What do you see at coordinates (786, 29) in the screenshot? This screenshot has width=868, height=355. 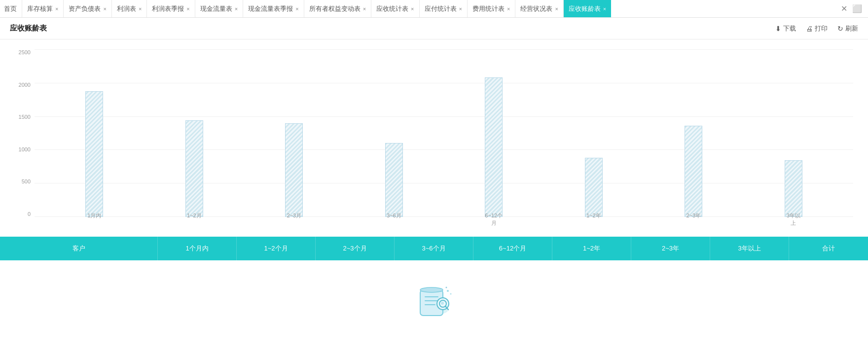 I see `download-button: ⬇ 下载` at bounding box center [786, 29].